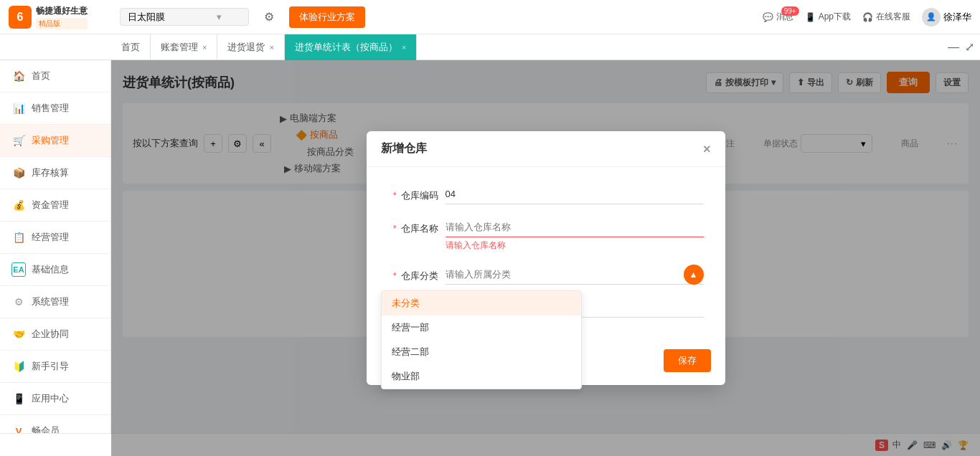  Describe the element at coordinates (481, 303) in the screenshot. I see `dropdown-option-uncategorized: 未分类` at that location.